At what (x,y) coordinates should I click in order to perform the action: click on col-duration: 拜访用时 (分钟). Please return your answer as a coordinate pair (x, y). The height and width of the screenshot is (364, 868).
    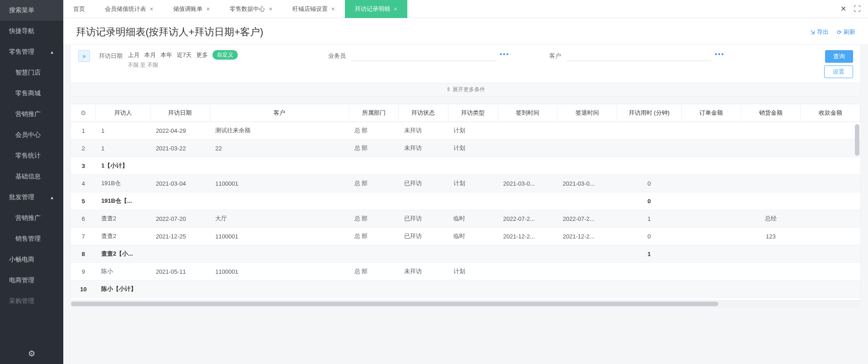
    Looking at the image, I should click on (649, 113).